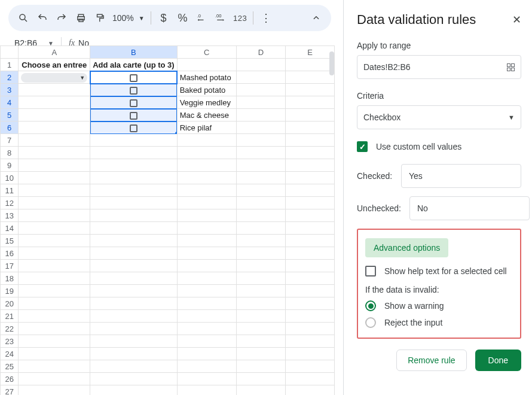  Describe the element at coordinates (10, 379) in the screenshot. I see `row-header: 26` at that location.